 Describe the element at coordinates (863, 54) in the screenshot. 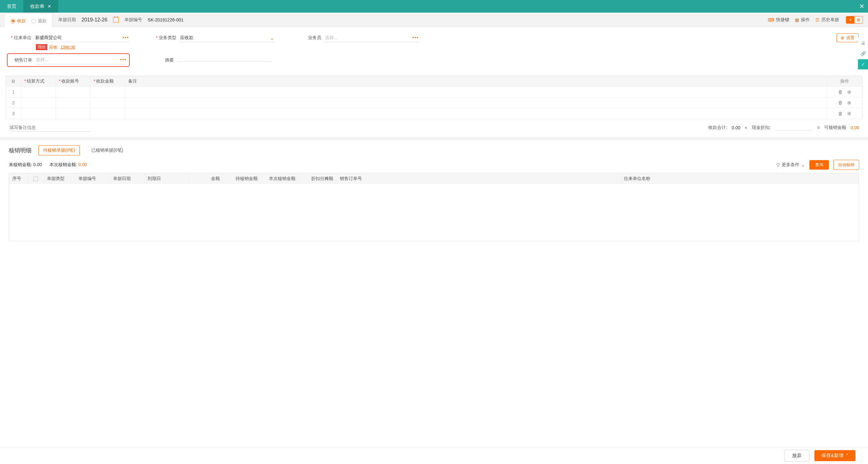

I see `right-sidebar: 🖨 🔗 ⤢` at that location.